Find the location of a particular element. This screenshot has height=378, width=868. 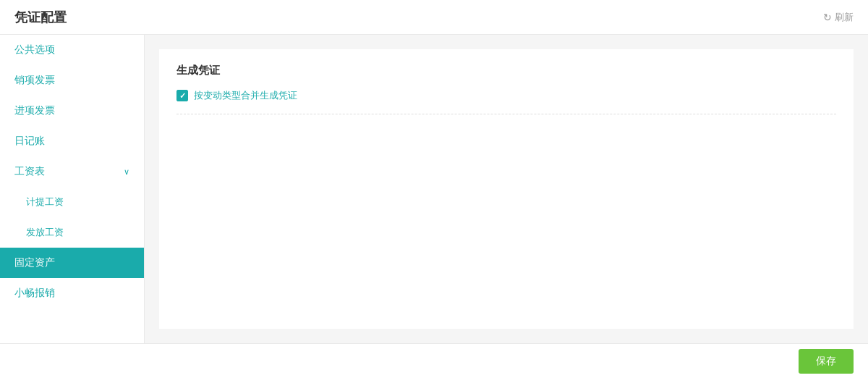

footer: 保存 is located at coordinates (434, 361).